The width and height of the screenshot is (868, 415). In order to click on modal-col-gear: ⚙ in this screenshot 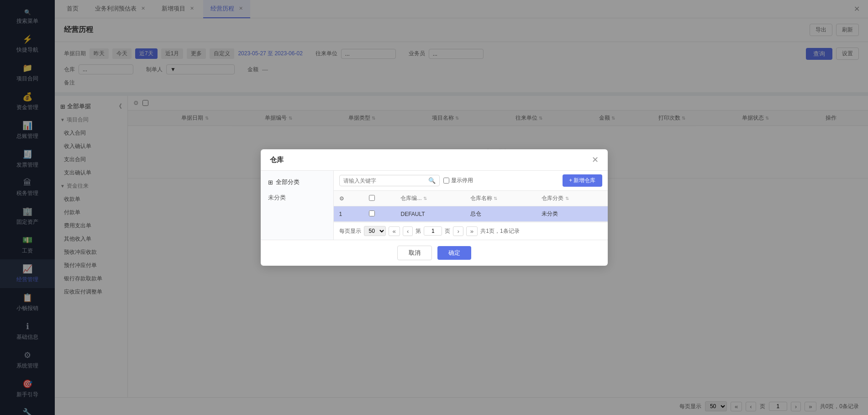, I will do `click(349, 199)`.